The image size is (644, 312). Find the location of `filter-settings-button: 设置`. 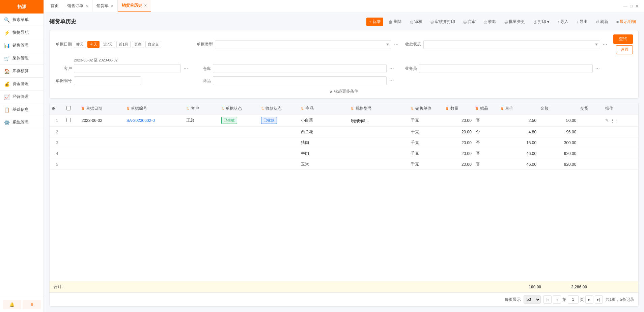

filter-settings-button: 设置 is located at coordinates (624, 50).